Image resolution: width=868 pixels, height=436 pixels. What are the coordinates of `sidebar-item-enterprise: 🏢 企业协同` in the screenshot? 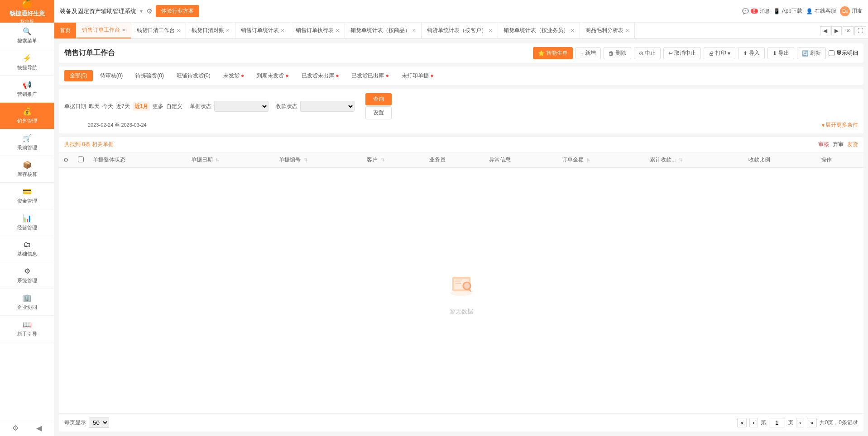 It's located at (27, 302).